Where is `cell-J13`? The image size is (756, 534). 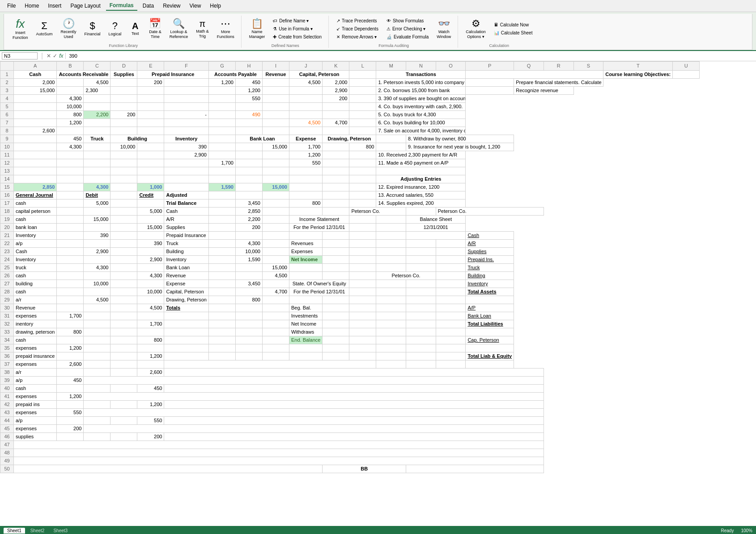 cell-J13 is located at coordinates (306, 171).